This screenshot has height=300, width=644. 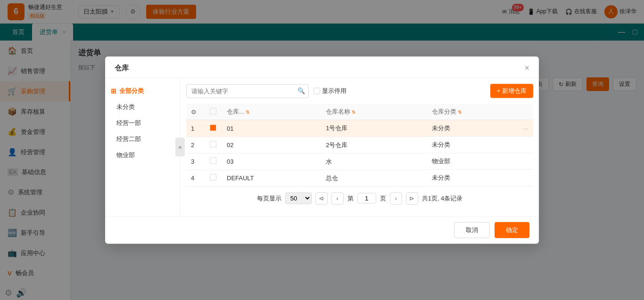 What do you see at coordinates (367, 198) in the screenshot?
I see `page-input` at bounding box center [367, 198].